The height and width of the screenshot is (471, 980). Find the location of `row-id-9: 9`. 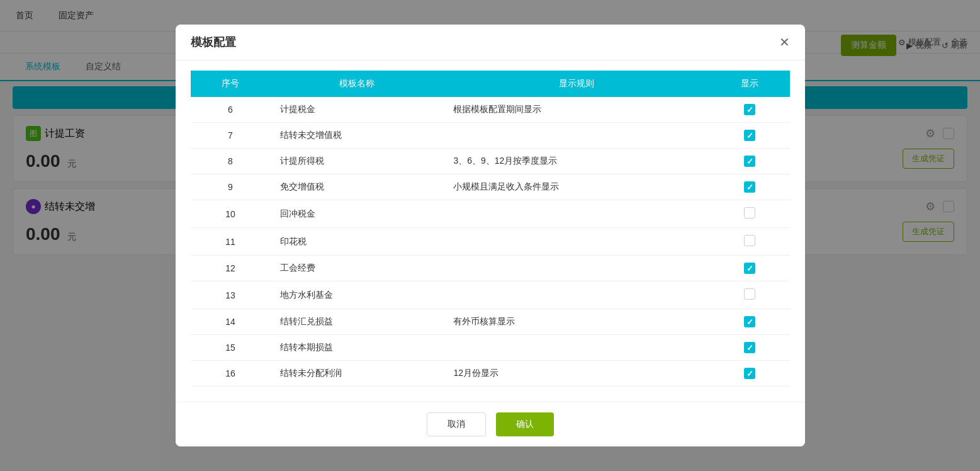

row-id-9: 9 is located at coordinates (230, 188).